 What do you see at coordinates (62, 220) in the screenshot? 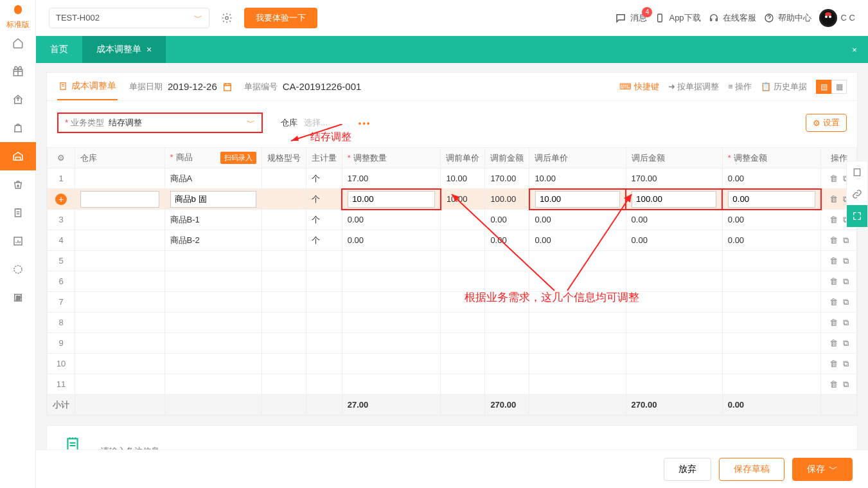
I see `row-index: 3` at bounding box center [62, 220].